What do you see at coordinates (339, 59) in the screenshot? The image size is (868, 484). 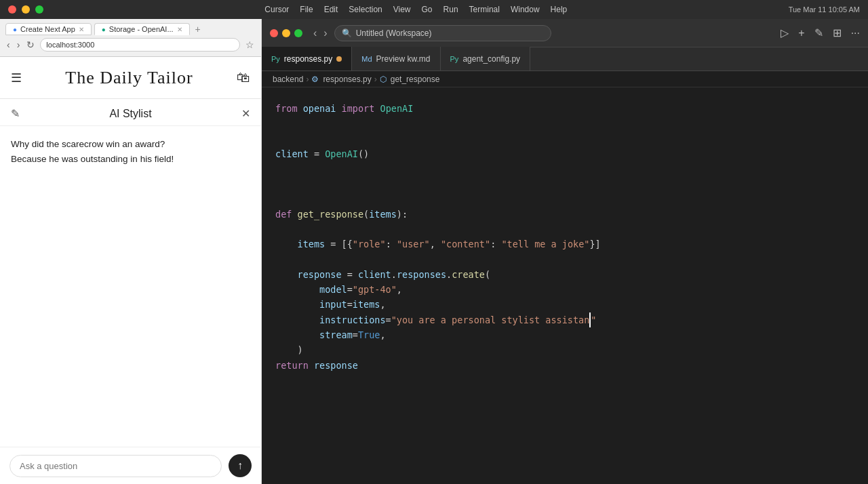 I see `modified-dot` at bounding box center [339, 59].